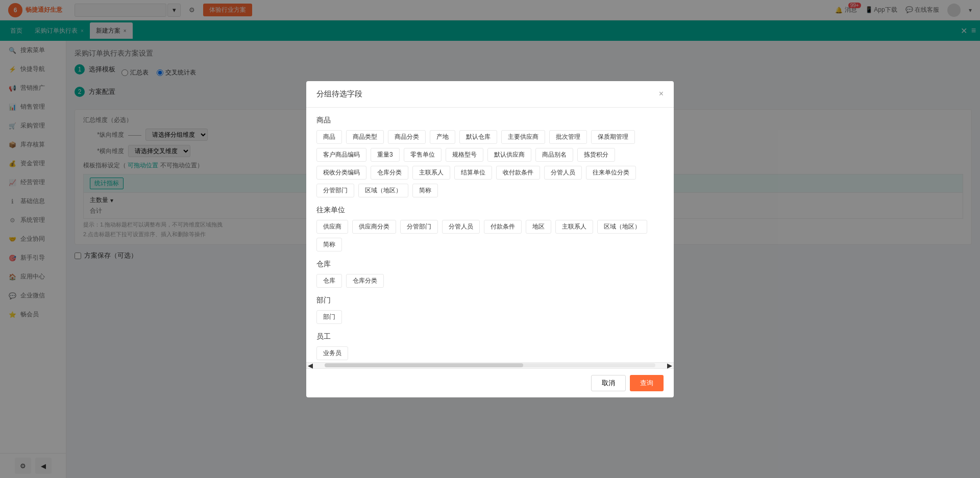  Describe the element at coordinates (490, 164) in the screenshot. I see `section-product-fields: 商品 商品类型 商品分类 产地 默认仓库 主要供应商 批次管理 保质期管理 客户…` at that location.